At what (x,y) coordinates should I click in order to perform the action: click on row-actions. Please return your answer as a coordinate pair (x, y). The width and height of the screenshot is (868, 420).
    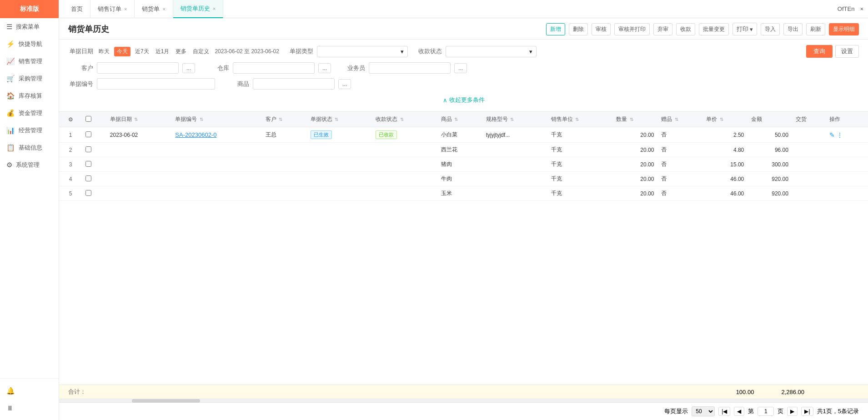
    Looking at the image, I should click on (847, 150).